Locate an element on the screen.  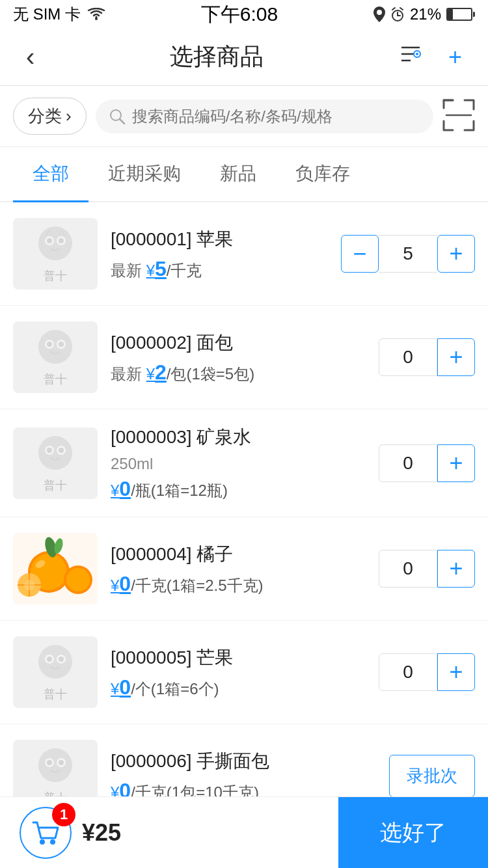
status-time: 下午6:08 is located at coordinates (239, 14).